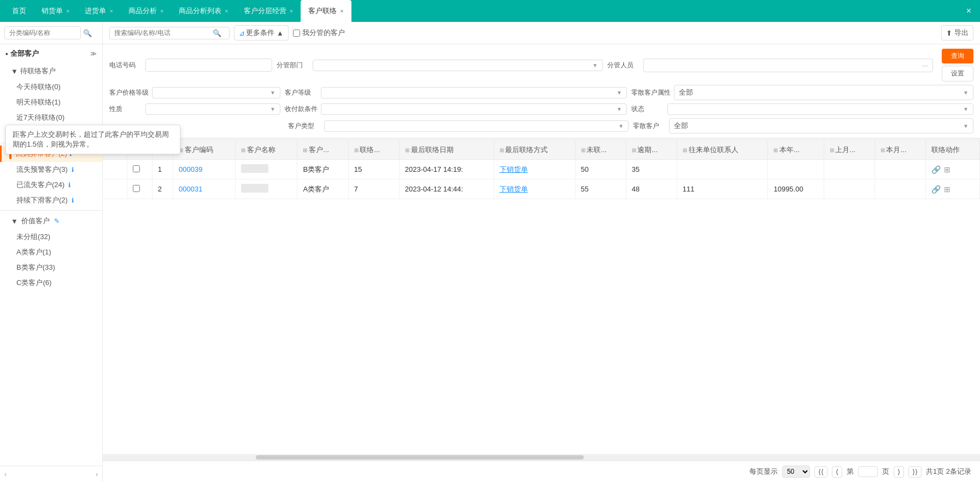 The height and width of the screenshot is (482, 980). I want to click on sidebar-item-b-class: B类客户(33), so click(51, 268).